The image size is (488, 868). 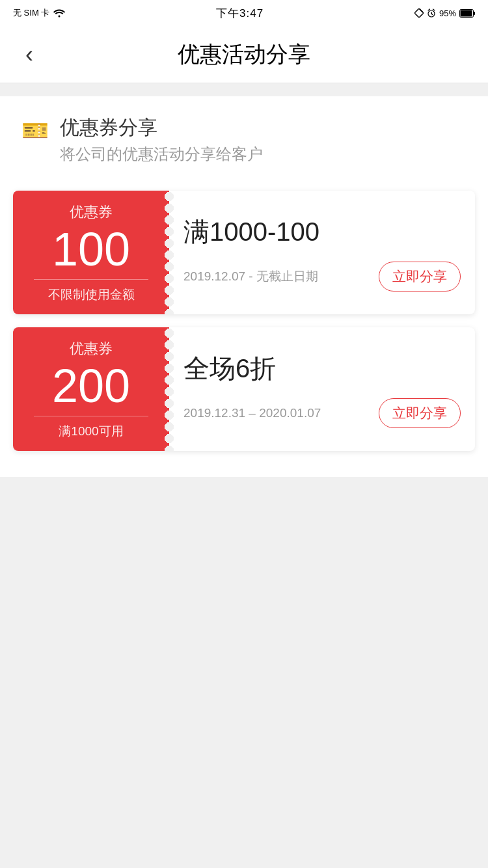 I want to click on alarm-icon, so click(x=431, y=13).